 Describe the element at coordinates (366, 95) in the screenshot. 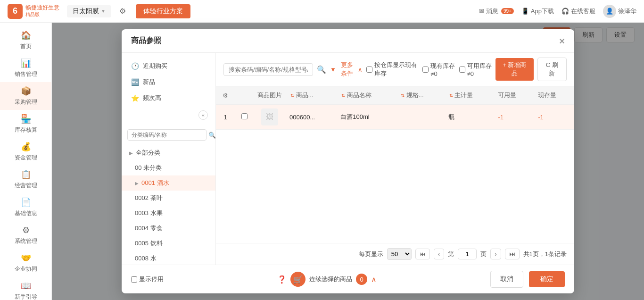

I see `col-header-name: ⇅ 商品名称` at that location.